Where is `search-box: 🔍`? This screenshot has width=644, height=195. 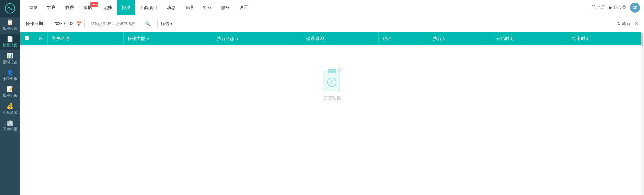 search-box: 🔍 is located at coordinates (121, 24).